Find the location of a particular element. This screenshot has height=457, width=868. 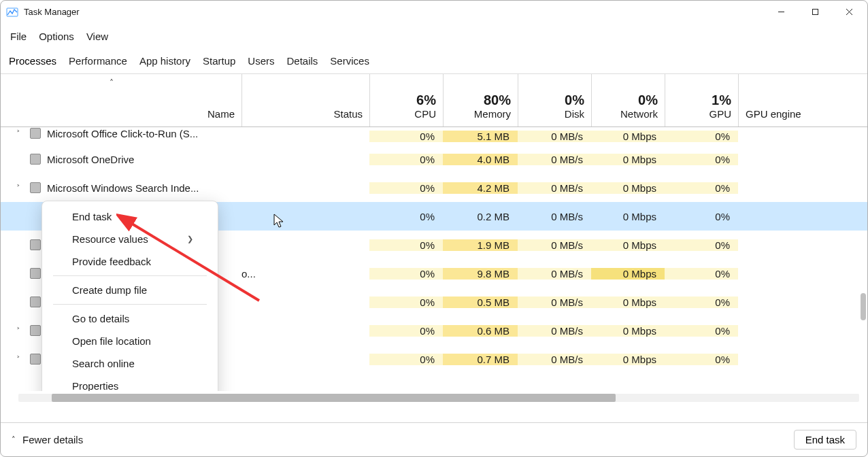

column-disk: 0% Disk is located at coordinates (554, 101).